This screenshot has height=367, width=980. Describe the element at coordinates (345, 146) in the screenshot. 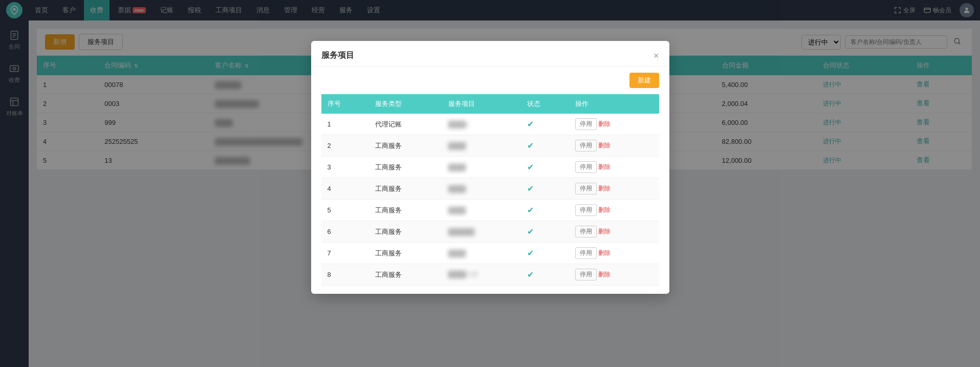

I see `modal-cell-seq: 2` at that location.